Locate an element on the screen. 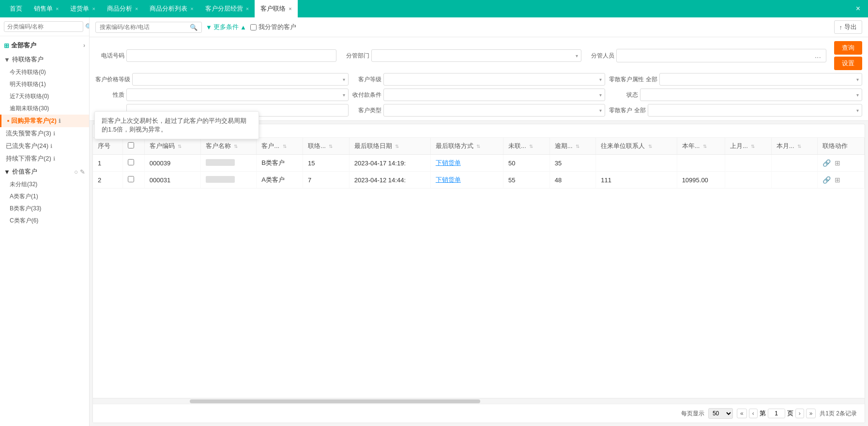  sidebar-item-7day-contact: 近7天待联络(0) is located at coordinates (45, 97).